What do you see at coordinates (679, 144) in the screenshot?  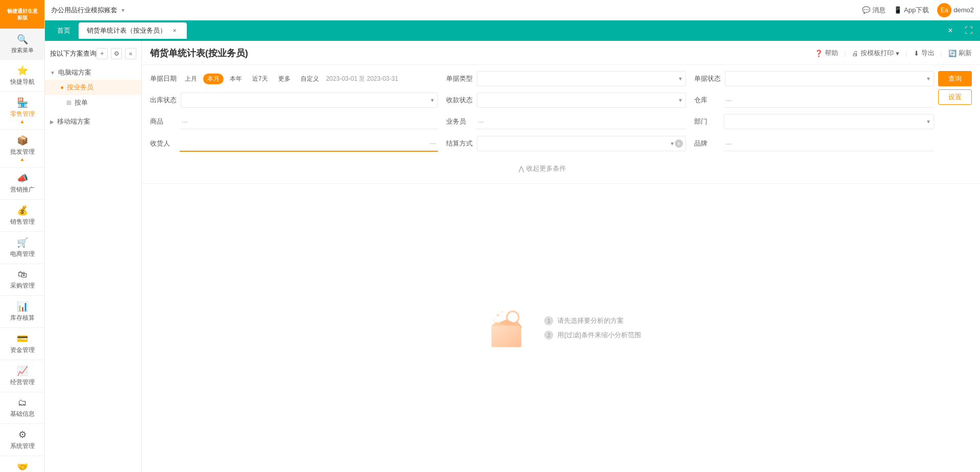 I see `payment-clear-button: ×` at bounding box center [679, 144].